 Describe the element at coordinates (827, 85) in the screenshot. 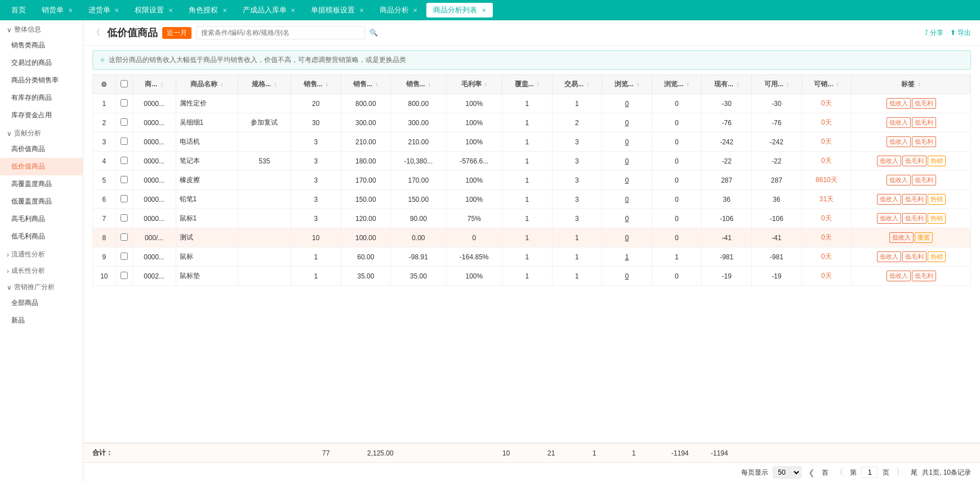

I see `col-days: 可销... ↕` at that location.